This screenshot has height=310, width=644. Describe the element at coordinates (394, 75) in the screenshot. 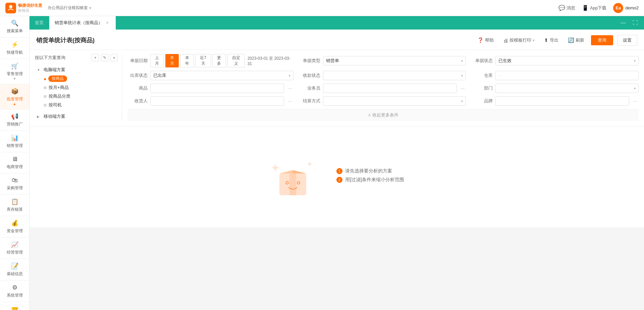

I see `payment-status-select: ▾` at that location.